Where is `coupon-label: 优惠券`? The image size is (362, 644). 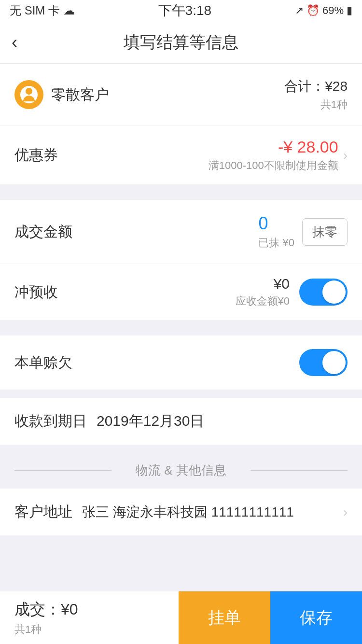
coupon-label: 优惠券 is located at coordinates (36, 155).